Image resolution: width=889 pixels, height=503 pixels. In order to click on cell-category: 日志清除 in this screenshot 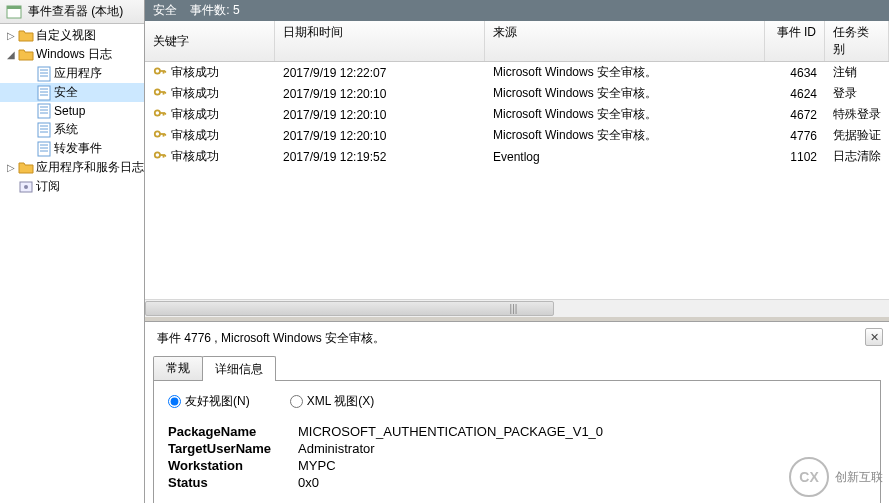, I will do `click(857, 156)`.